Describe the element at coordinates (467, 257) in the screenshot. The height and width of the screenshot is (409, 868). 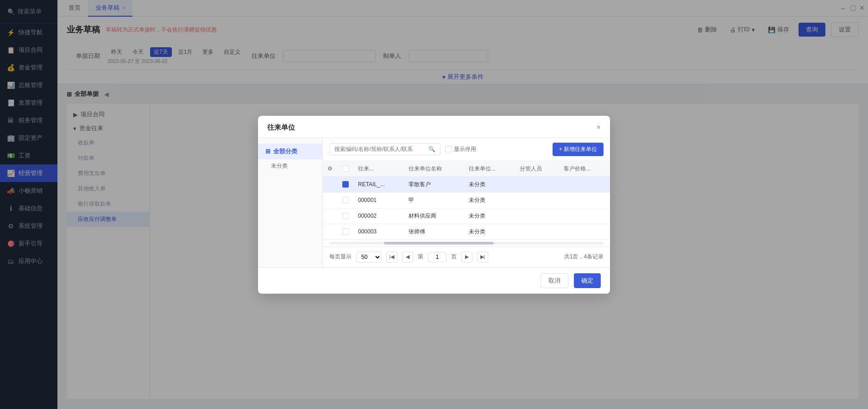
I see `next-page-button: ▶` at that location.